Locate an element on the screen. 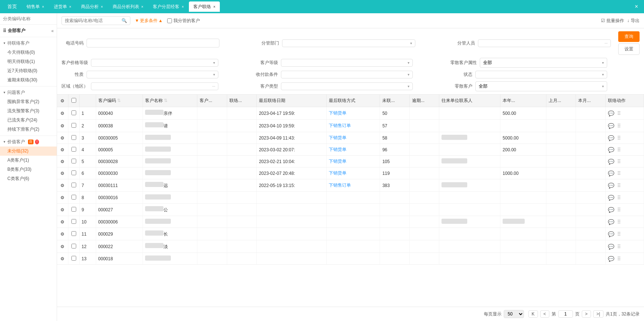 This screenshot has width=644, height=321. th-name: 客户名称 ⇅ is located at coordinates (170, 101).